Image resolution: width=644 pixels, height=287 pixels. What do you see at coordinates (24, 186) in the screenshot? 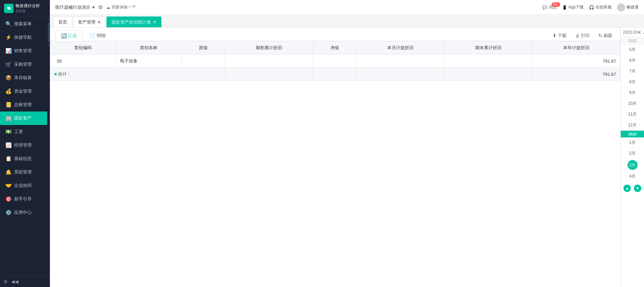
I see `sidebar-item-enterprise: 🤝 企业协同` at bounding box center [24, 186].